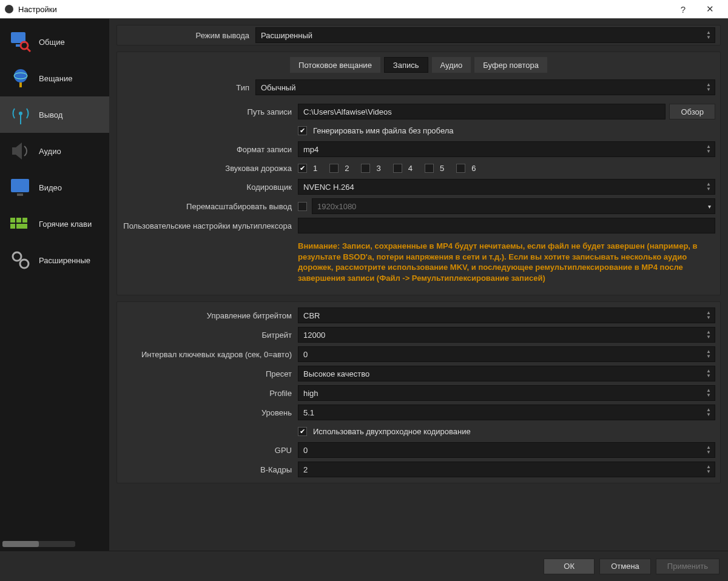 This screenshot has width=728, height=581. I want to click on rec-tracks-label: Звуковая дорожка, so click(210, 169).